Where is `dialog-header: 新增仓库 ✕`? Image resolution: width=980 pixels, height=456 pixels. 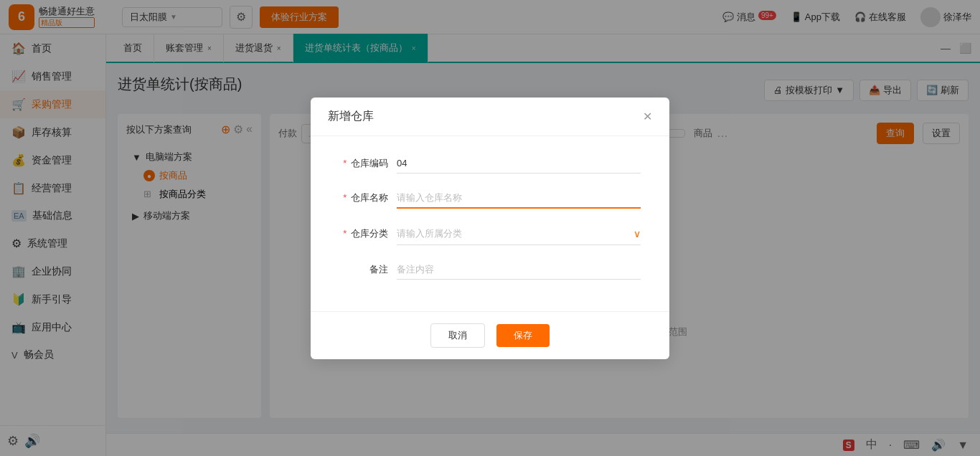
dialog-header: 新增仓库 ✕ is located at coordinates (490, 117).